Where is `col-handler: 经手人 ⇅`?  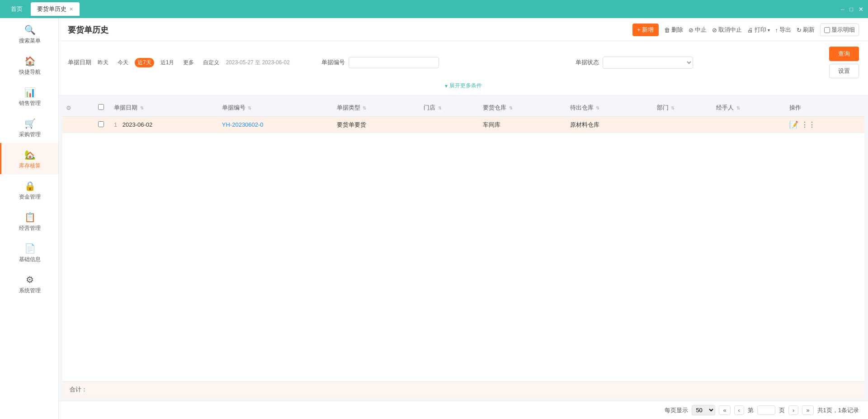 col-handler: 经手人 ⇅ is located at coordinates (749, 108).